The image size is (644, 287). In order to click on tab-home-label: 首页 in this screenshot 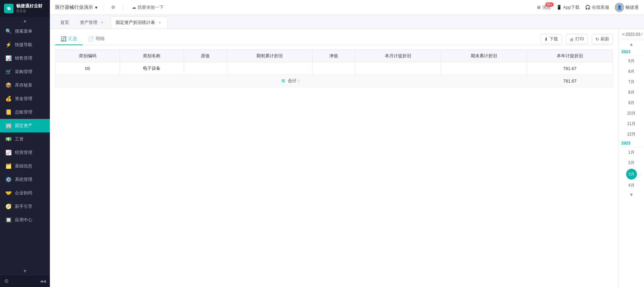, I will do `click(65, 23)`.